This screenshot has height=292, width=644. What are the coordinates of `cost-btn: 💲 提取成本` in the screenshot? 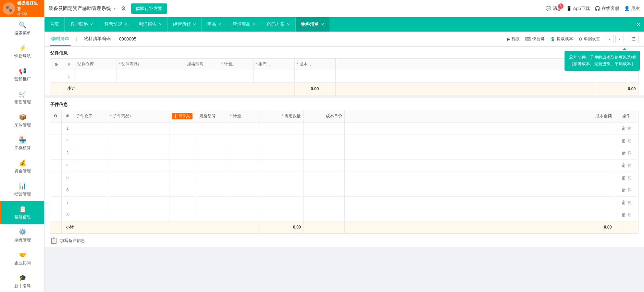 It's located at (562, 39).